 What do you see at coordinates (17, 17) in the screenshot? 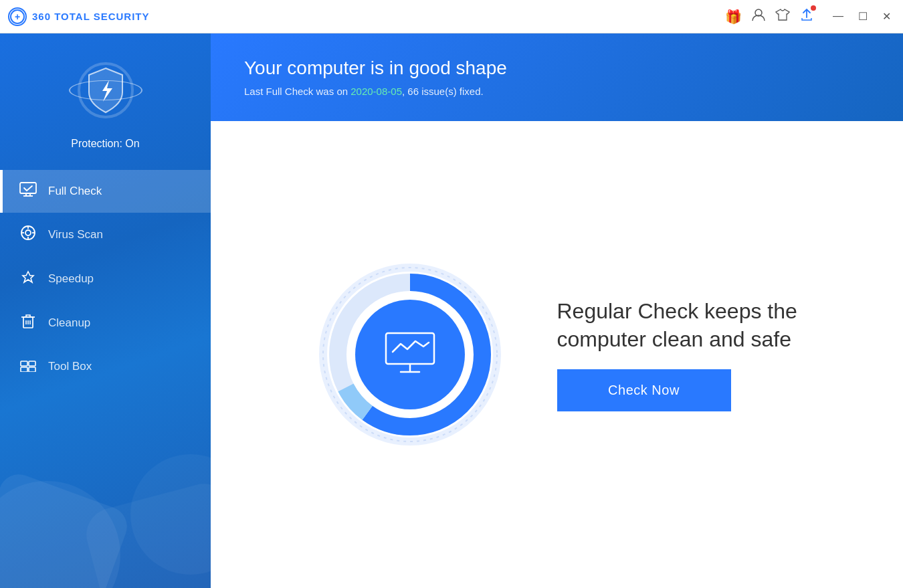
I see `app-logo: +` at bounding box center [17, 17].